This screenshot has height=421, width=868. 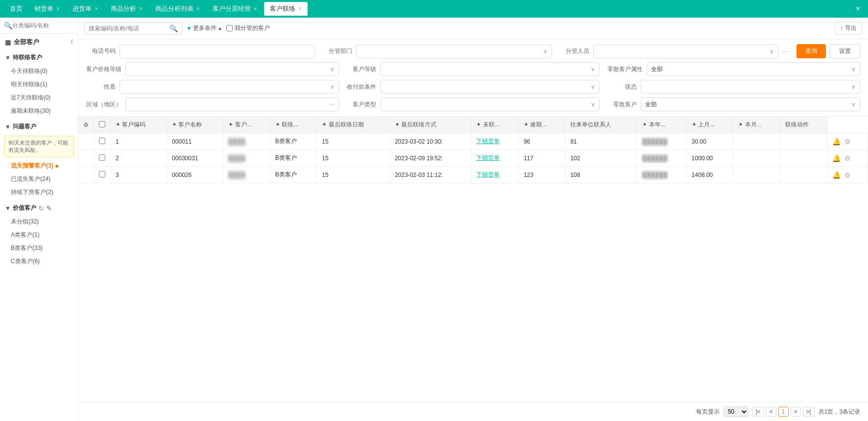 I want to click on sidebar-item-week-contact: 近7天待联络(0), so click(x=39, y=98).